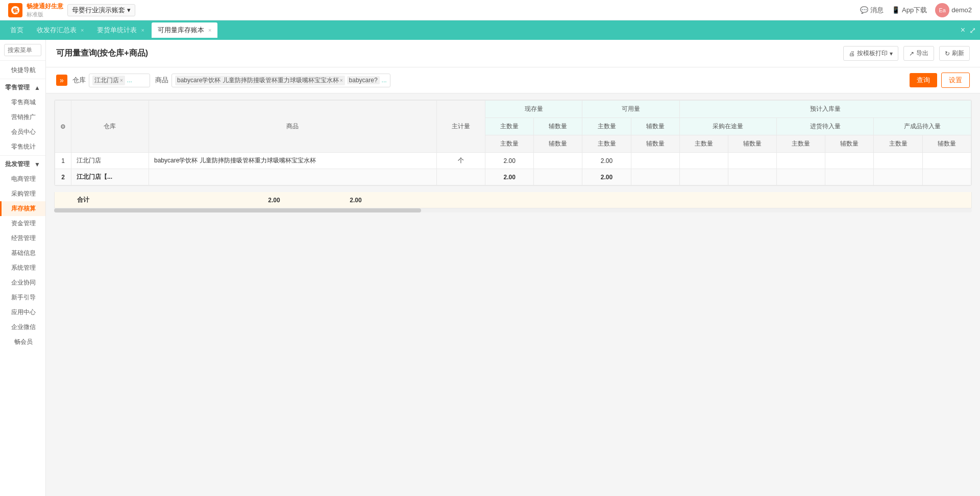  Describe the element at coordinates (281, 81) in the screenshot. I see `product-filter-tags: babycare学饮杯 儿童防摔防撞吸管杯重力球吸嘴杯宝宝水杯 × babyca…` at that location.